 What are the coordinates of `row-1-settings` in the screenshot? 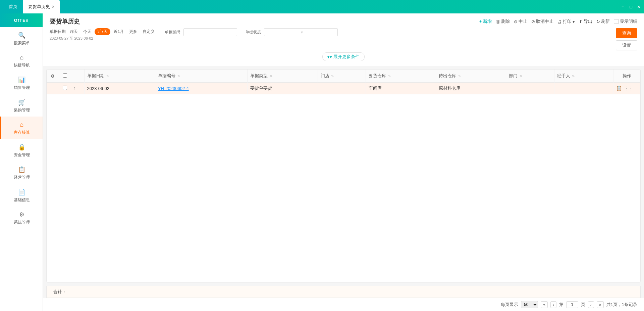 It's located at (53, 89).